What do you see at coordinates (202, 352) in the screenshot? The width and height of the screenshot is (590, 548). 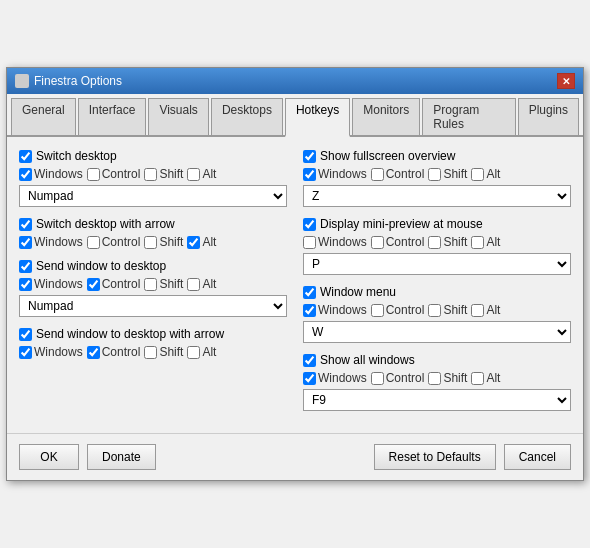 I see `modifier-alt-label4: Alt` at bounding box center [202, 352].